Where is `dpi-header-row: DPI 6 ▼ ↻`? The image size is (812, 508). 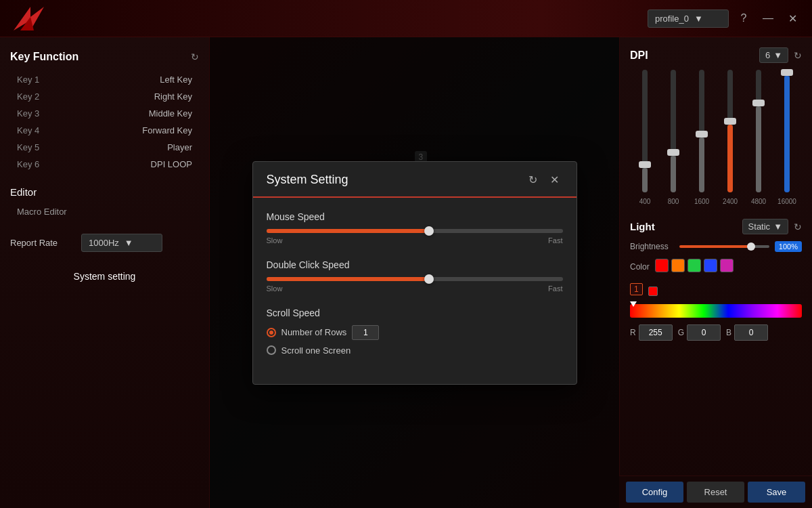 dpi-header-row: DPI 6 ▼ ↻ is located at coordinates (716, 56).